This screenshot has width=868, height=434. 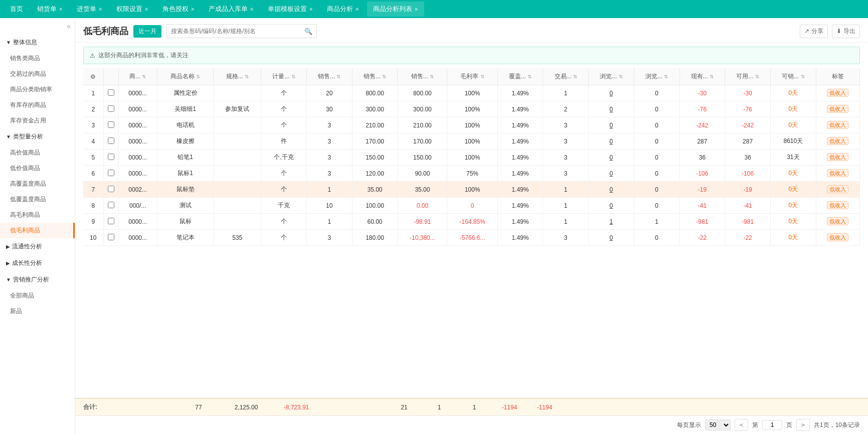 I want to click on col-header-transaction: 交易... ⇅, so click(x=566, y=77).